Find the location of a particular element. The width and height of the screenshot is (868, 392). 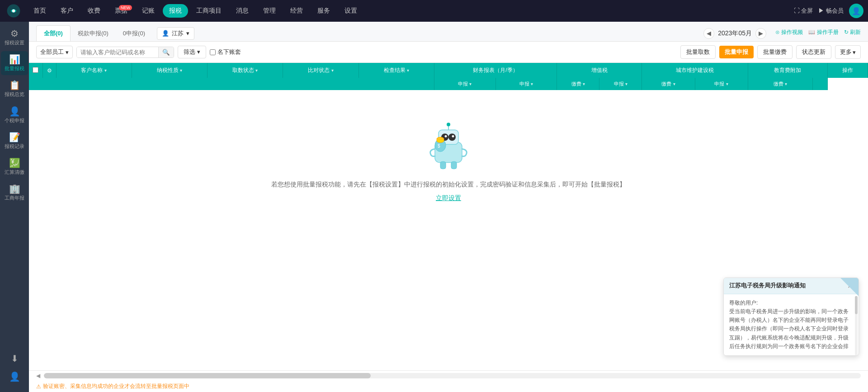

sidebar-item-personal-tax: 👤 个税申报 is located at coordinates (14, 115).